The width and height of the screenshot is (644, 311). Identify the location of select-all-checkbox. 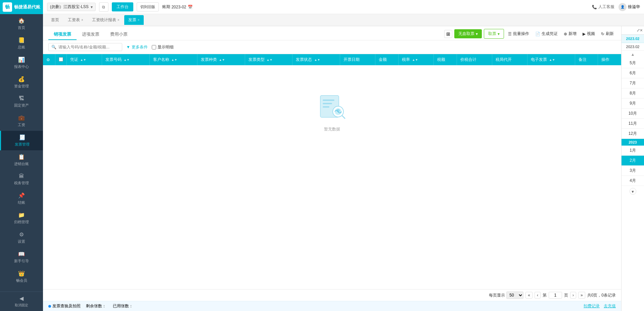
(61, 59).